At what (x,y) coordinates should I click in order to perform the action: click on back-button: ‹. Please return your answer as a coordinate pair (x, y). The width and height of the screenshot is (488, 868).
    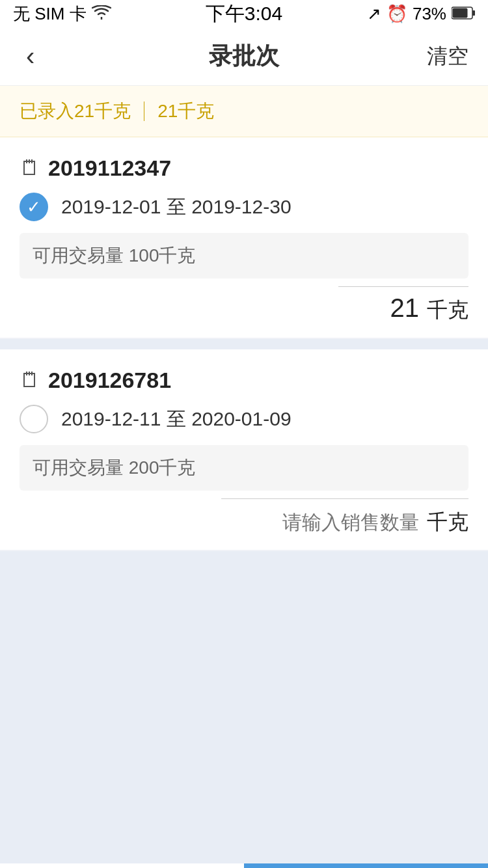
    Looking at the image, I should click on (30, 56).